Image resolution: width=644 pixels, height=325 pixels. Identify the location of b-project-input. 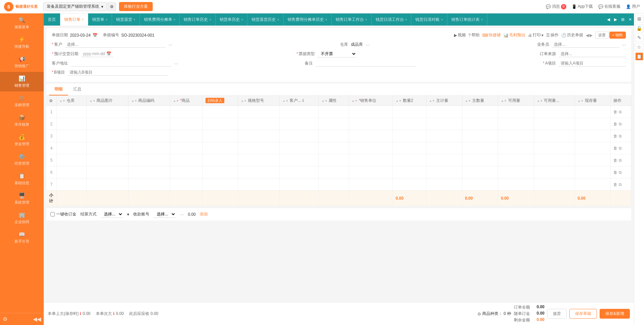
(118, 73).